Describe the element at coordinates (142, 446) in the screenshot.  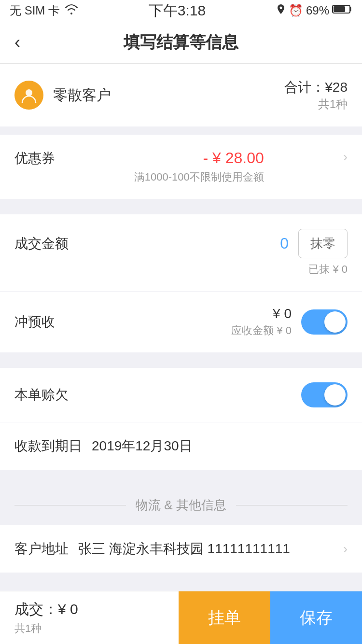
I see `due-value: 2019年12月30日` at that location.